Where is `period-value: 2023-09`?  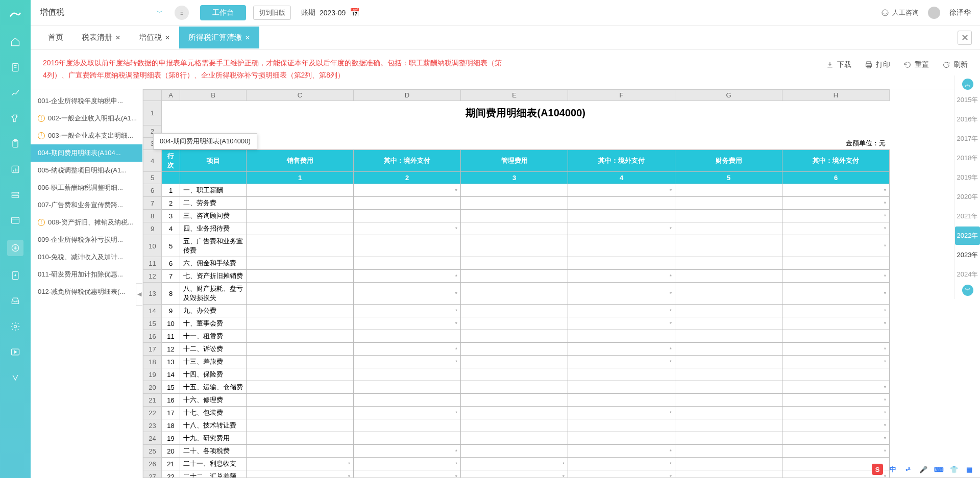
period-value: 2023-09 is located at coordinates (333, 13).